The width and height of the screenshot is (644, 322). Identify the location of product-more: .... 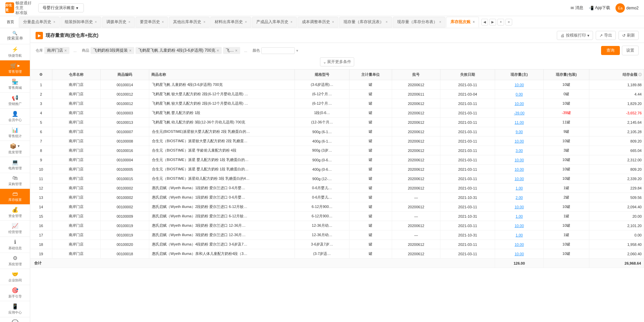
(246, 51).